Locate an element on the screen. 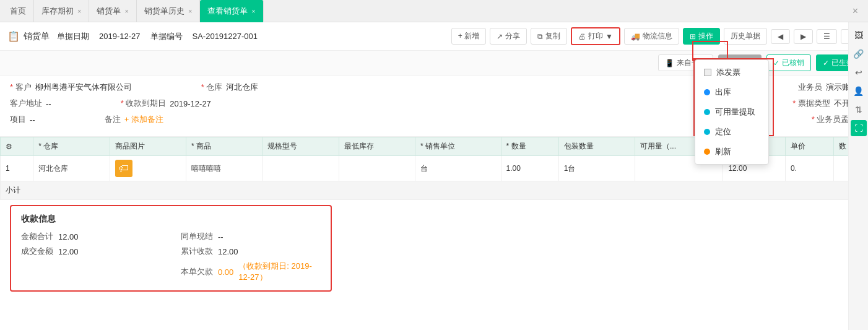  tab-view-sales-label: 查看销货单 is located at coordinates (228, 11).